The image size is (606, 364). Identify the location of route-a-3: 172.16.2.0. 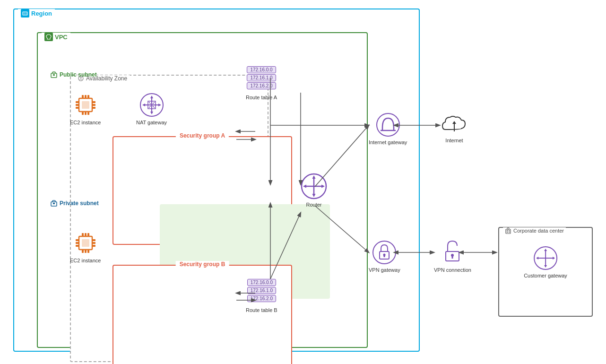
(261, 86).